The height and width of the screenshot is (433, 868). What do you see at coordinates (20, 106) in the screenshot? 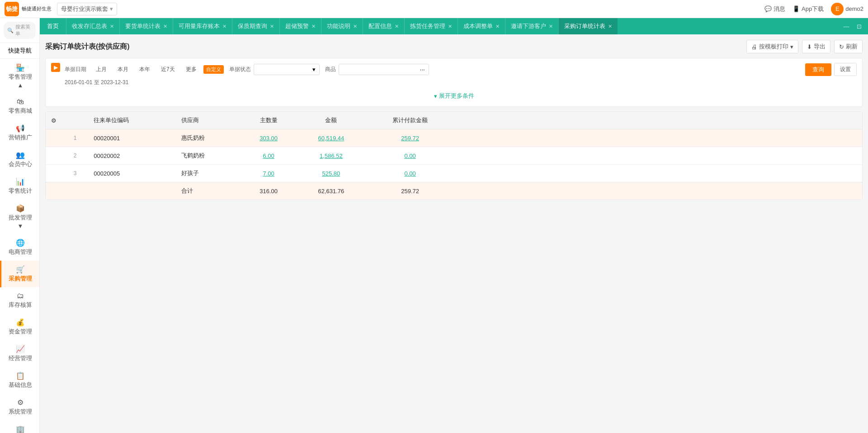
I see `sidebar-item-retail-shop: 🛍 零售商城` at bounding box center [20, 106].